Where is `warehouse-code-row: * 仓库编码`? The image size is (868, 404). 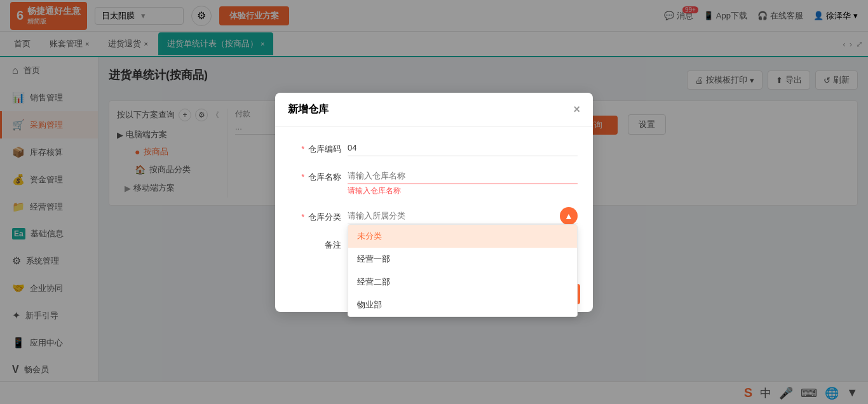
warehouse-code-row: * 仓库编码 is located at coordinates (434, 148).